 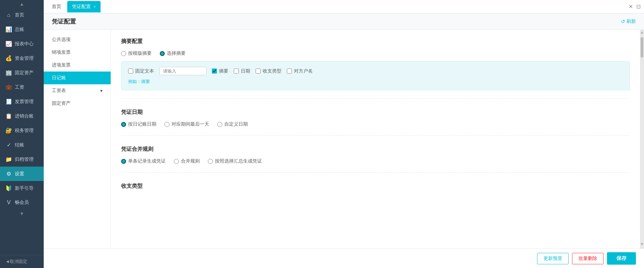 What do you see at coordinates (629, 21) in the screenshot?
I see `refresh-button: ↺ 刷新` at bounding box center [629, 21].